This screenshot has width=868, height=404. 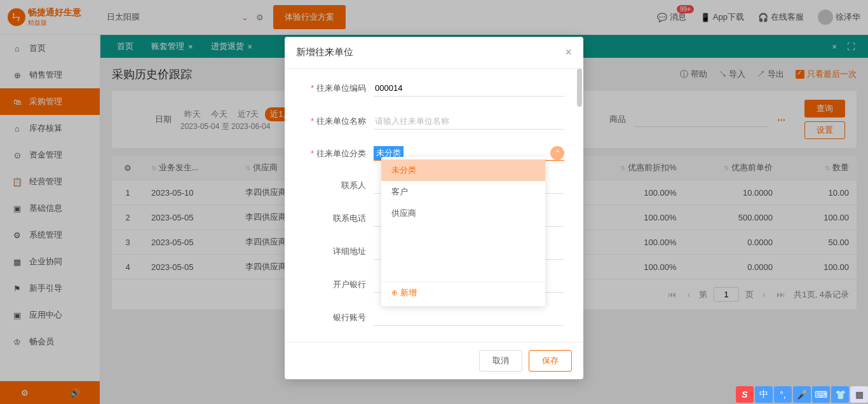 What do you see at coordinates (463, 192) in the screenshot?
I see `dropdown-option-customer: 客户` at bounding box center [463, 192].